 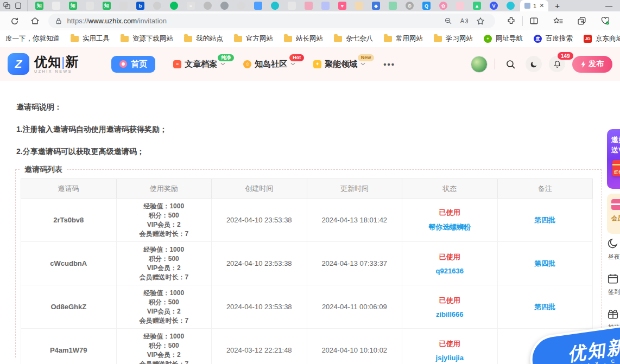 What do you see at coordinates (479, 64) in the screenshot?
I see `user-avatar` at bounding box center [479, 64].